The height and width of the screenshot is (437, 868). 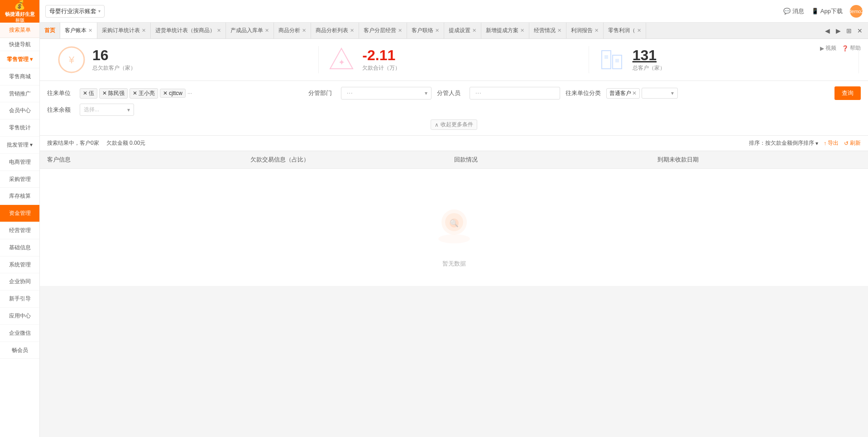 What do you see at coordinates (20, 214) in the screenshot?
I see `sidebar-item-finance: 资金管理` at bounding box center [20, 214].